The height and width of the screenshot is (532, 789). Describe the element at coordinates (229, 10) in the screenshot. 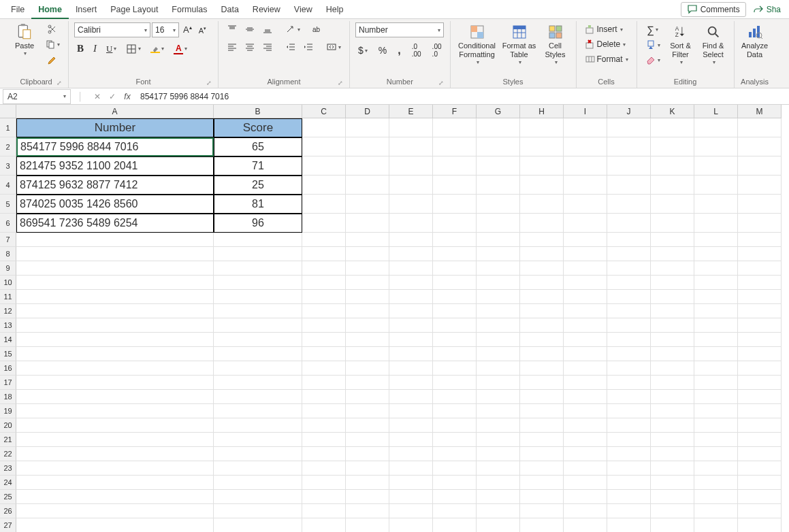

I see `tab-data: Data` at that location.